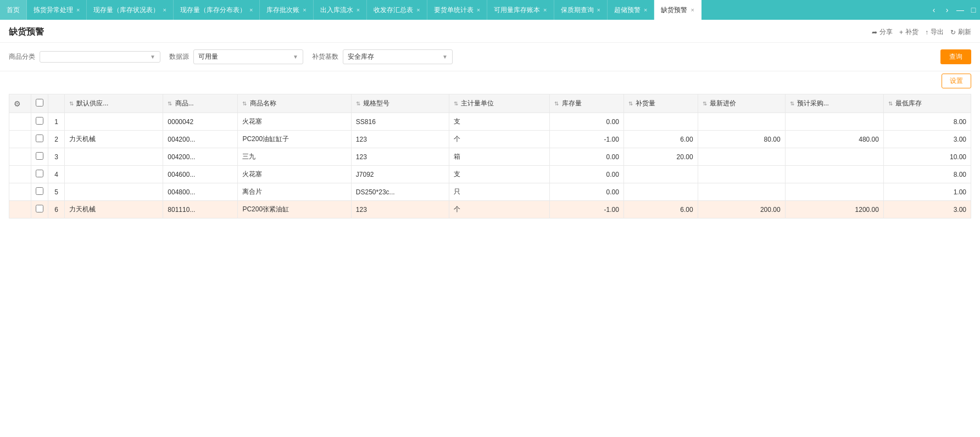 Image resolution: width=980 pixels, height=437 pixels. Describe the element at coordinates (457, 10) in the screenshot. I see `tab-requisition-stats: 要货单统计表 ×` at that location.